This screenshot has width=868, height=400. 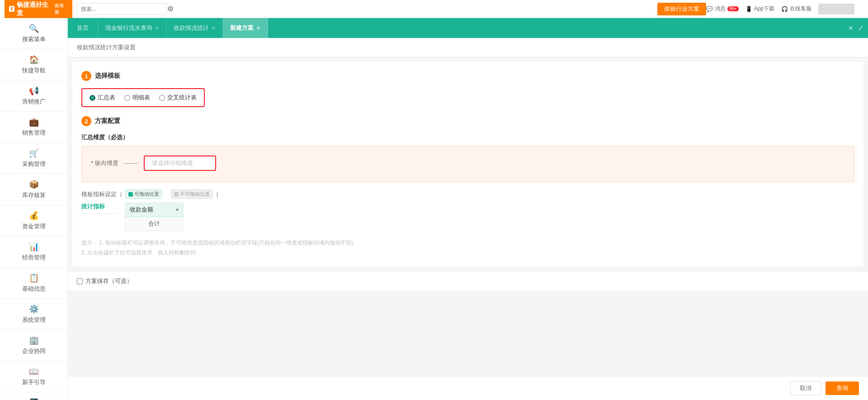 What do you see at coordinates (682, 9) in the screenshot?
I see `trial-industry-btn: 体验行业方案` at bounding box center [682, 9].